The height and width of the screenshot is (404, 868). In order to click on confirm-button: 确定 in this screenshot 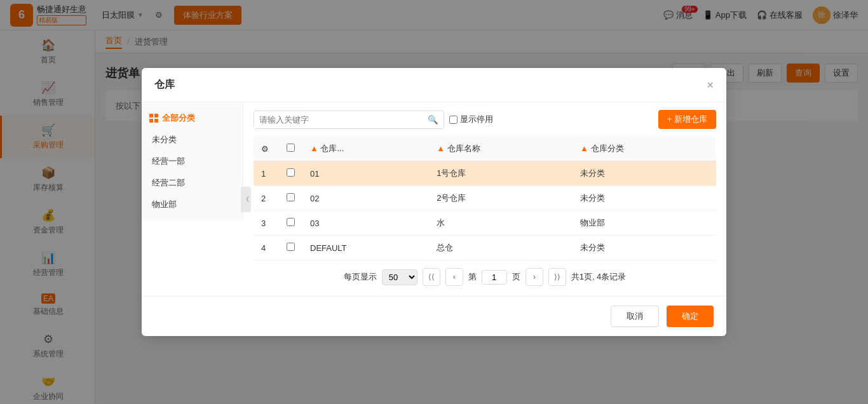, I will do `click(690, 316)`.